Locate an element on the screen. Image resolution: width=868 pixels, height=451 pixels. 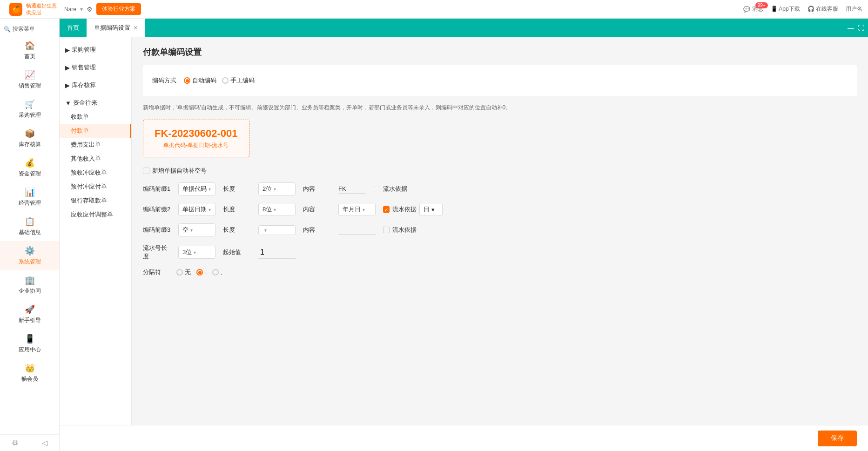
serial-length-select: 3位 ▾ is located at coordinates (197, 252).